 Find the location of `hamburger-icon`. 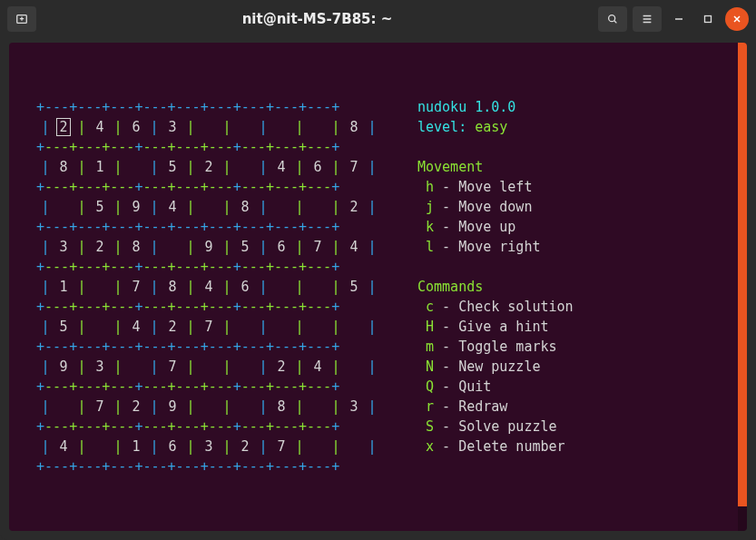

hamburger-icon is located at coordinates (647, 19).